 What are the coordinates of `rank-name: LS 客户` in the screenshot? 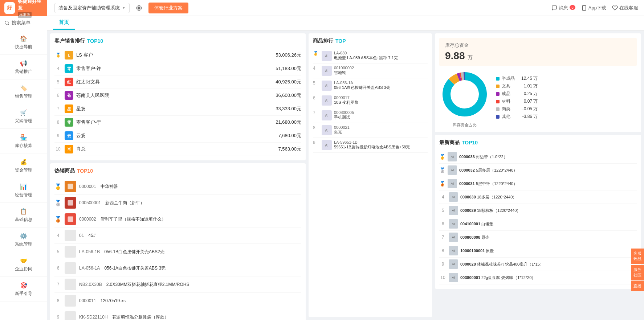 It's located at (174, 55).